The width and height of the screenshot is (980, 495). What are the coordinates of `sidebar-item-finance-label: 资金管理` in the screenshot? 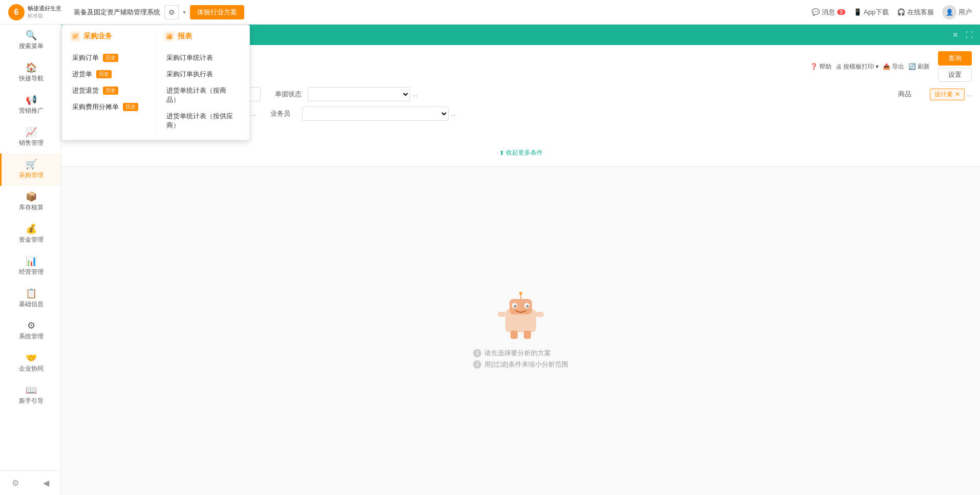 It's located at (31, 240).